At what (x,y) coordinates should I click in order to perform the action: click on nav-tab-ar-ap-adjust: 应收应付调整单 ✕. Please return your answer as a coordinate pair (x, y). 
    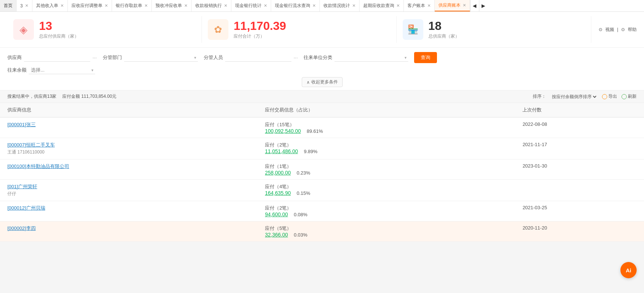
    Looking at the image, I should click on (90, 6).